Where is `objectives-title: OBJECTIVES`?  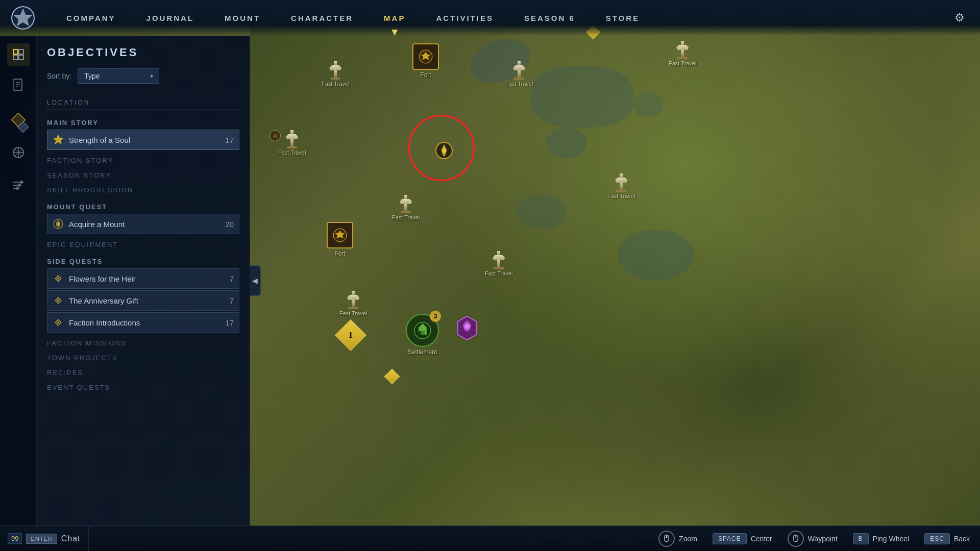
objectives-title: OBJECTIVES is located at coordinates (143, 53).